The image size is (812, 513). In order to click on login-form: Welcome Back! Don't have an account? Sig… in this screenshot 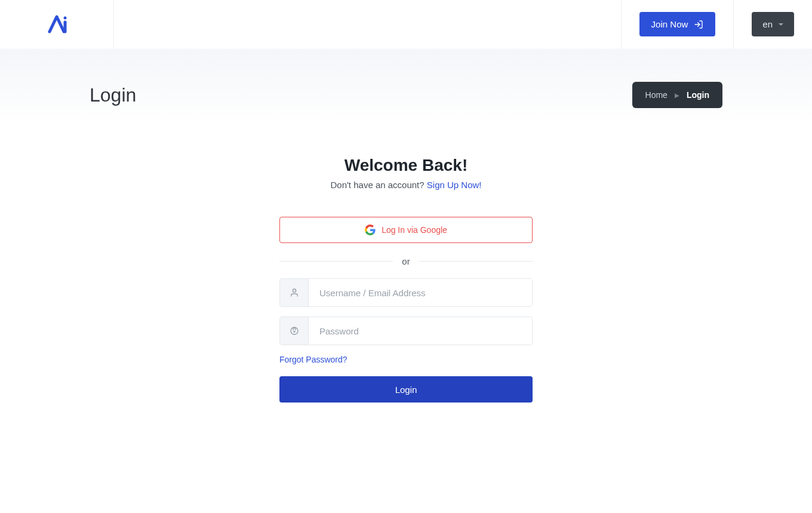, I will do `click(406, 279)`.